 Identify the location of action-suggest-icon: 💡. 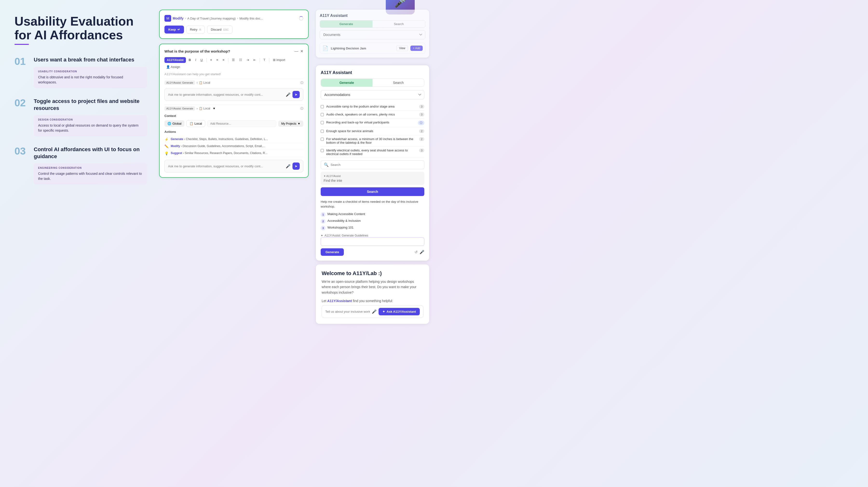
(166, 153).